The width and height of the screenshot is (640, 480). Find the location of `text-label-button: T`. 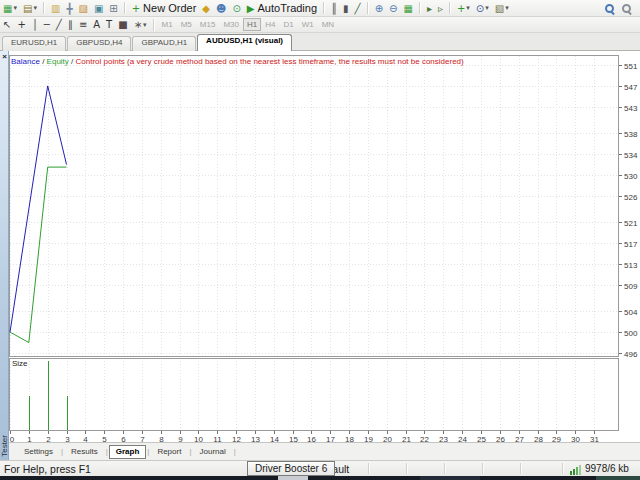

text-label-button: T is located at coordinates (109, 24).